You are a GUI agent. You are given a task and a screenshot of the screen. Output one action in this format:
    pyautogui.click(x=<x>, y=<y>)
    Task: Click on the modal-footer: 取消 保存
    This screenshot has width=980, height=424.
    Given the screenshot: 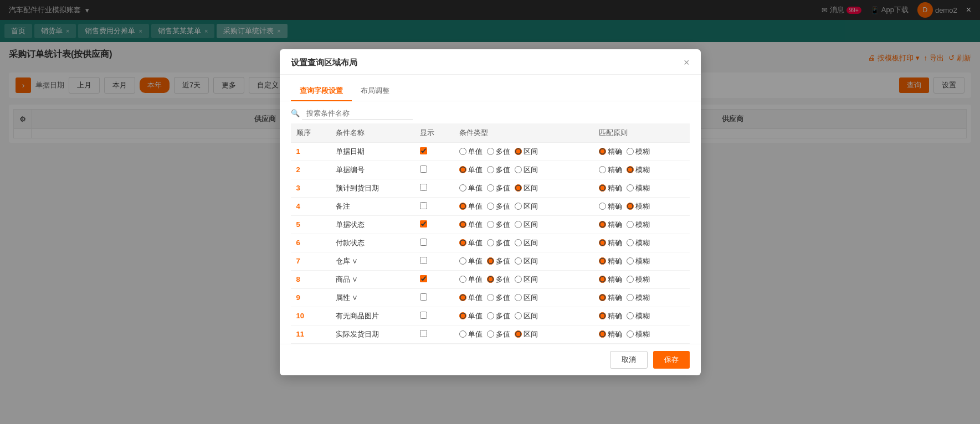 What is the action you would take?
    pyautogui.click(x=490, y=360)
    